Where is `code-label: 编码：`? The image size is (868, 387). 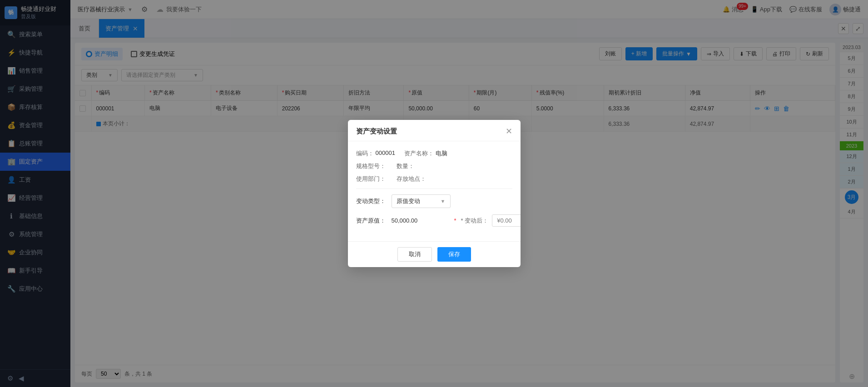 code-label: 编码： is located at coordinates (365, 154).